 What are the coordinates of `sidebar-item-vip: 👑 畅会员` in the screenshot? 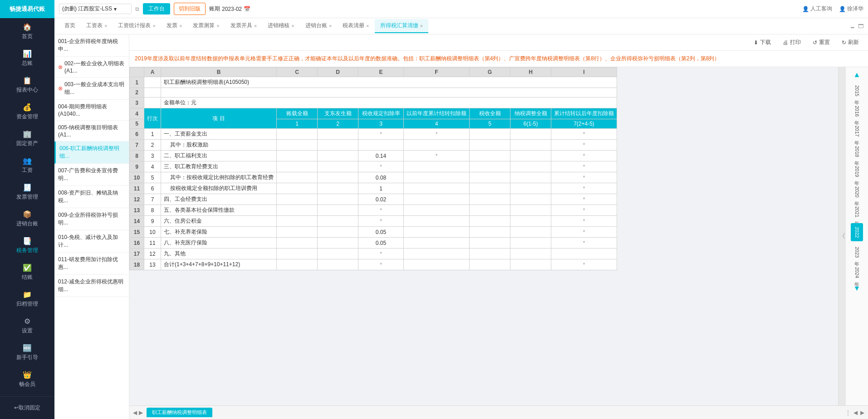 It's located at (27, 379).